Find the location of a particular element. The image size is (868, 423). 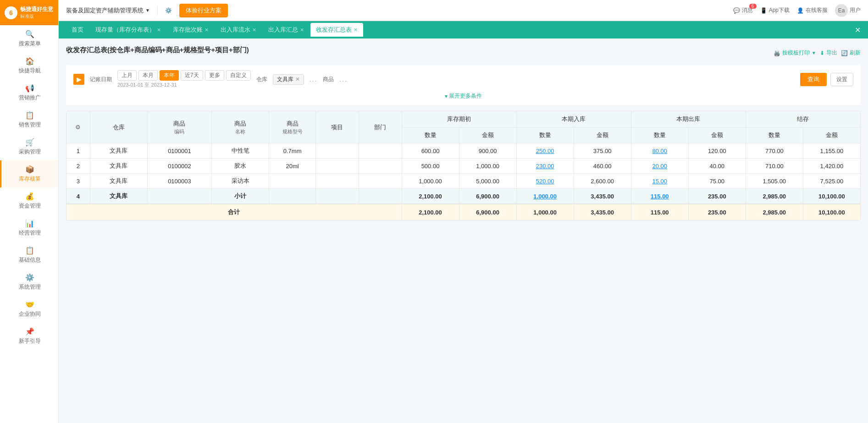

row-in-amt: 3,435.00 is located at coordinates (603, 197).